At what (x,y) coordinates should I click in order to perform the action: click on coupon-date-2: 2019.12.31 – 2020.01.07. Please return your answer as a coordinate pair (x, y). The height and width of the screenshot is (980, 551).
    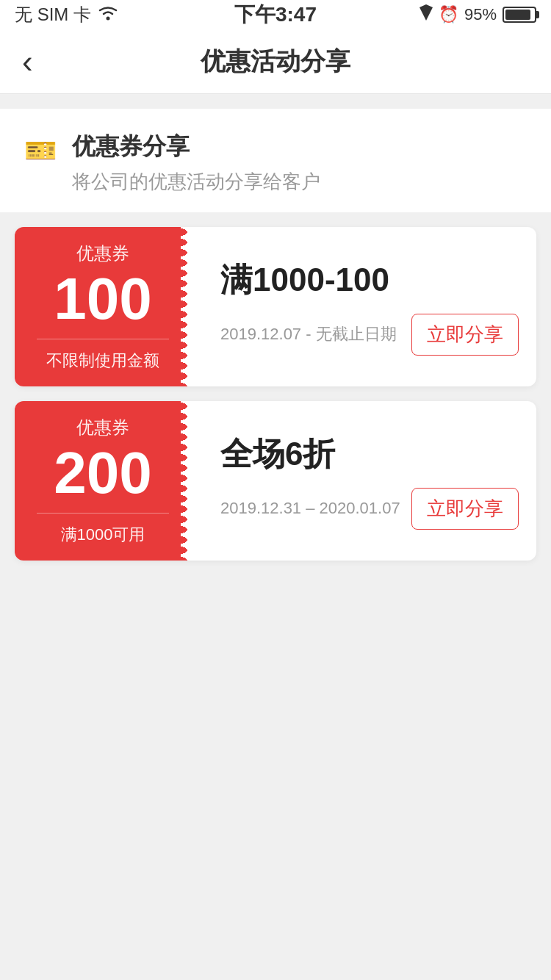
    Looking at the image, I should click on (312, 508).